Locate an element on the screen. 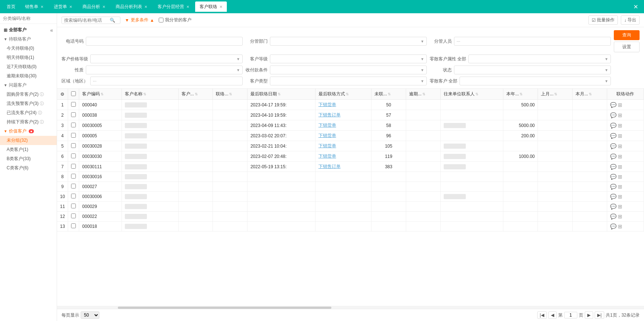  sidebar-item-b-class: B类客户(33) is located at coordinates (28, 159).